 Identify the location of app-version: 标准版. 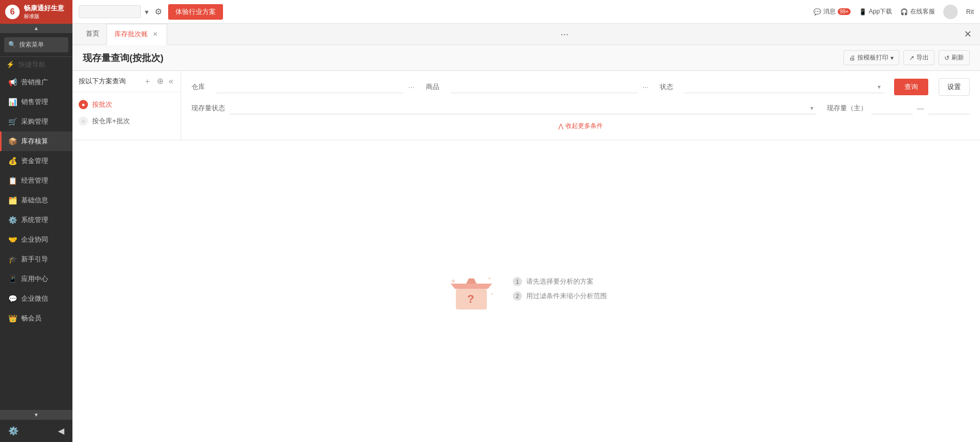
(44, 17).